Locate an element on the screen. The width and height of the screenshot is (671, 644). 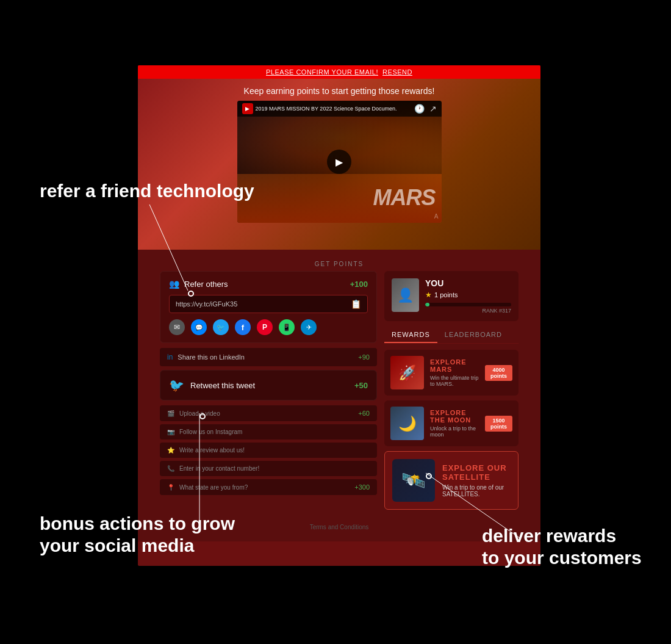
mars-reward-image: 🚀 is located at coordinates (407, 372).